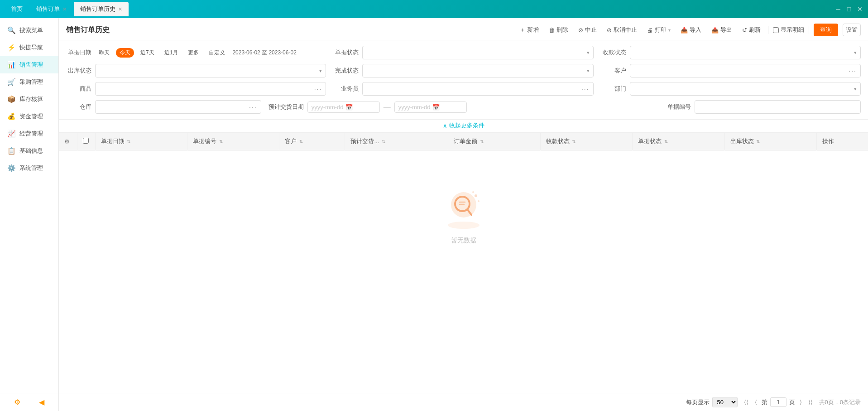  Describe the element at coordinates (178, 107) in the screenshot. I see `warehouse-input: ···` at that location.